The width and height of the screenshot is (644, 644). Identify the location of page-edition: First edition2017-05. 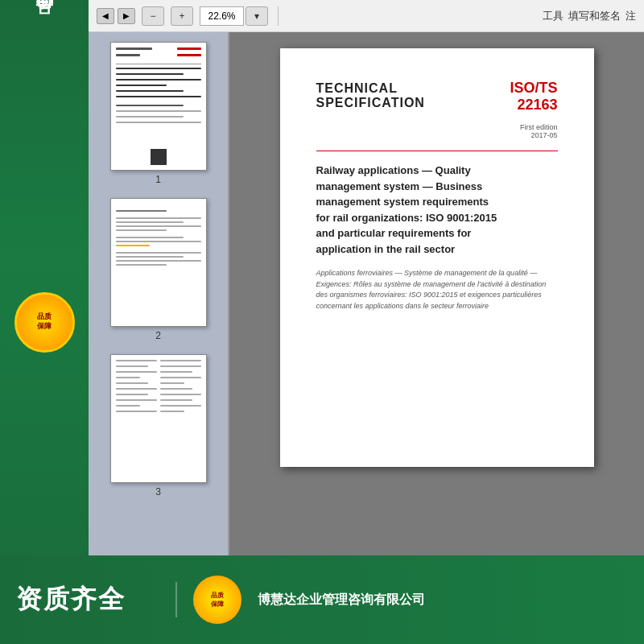
(437, 131).